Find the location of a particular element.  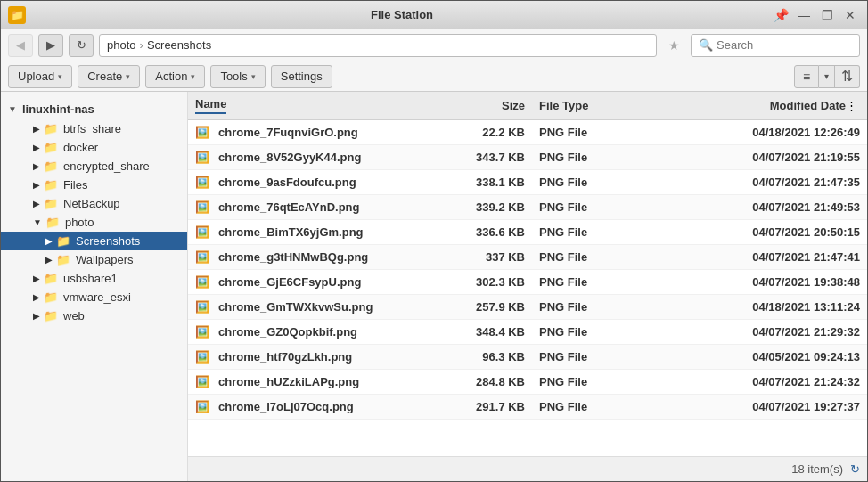

action-button: Action ▾ is located at coordinates (175, 77).